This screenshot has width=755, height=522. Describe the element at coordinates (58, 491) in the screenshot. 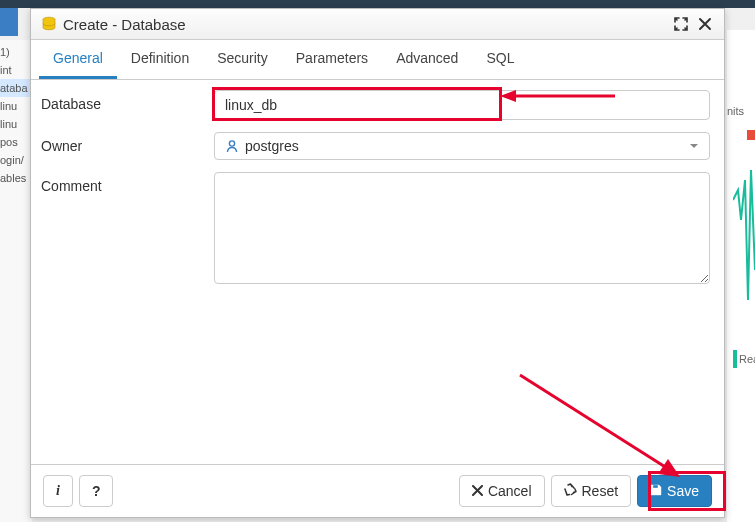

I see `info-button: i` at that location.